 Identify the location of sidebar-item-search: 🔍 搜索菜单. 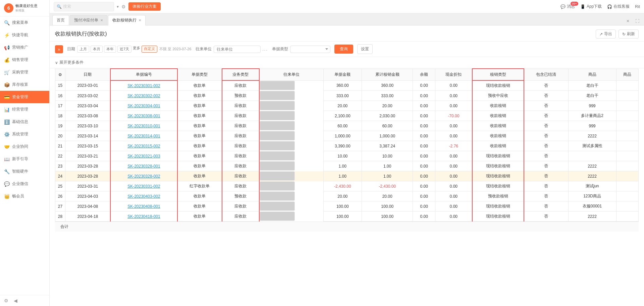
(25, 23).